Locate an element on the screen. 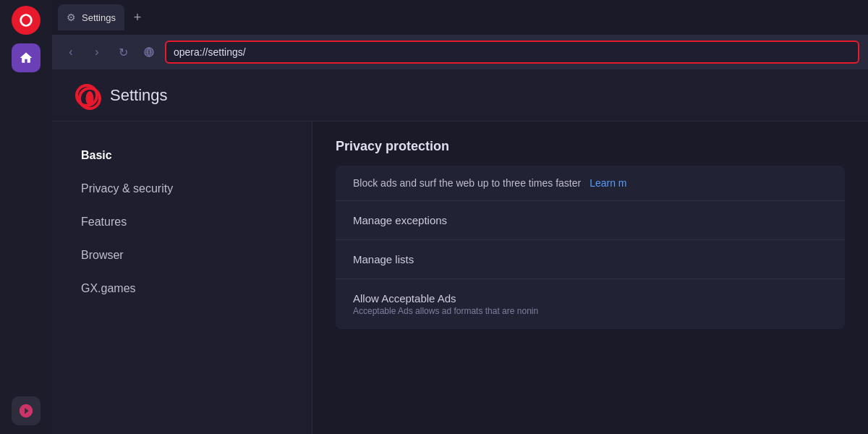 The width and height of the screenshot is (868, 434). gear-icon: ⚙ is located at coordinates (71, 17).